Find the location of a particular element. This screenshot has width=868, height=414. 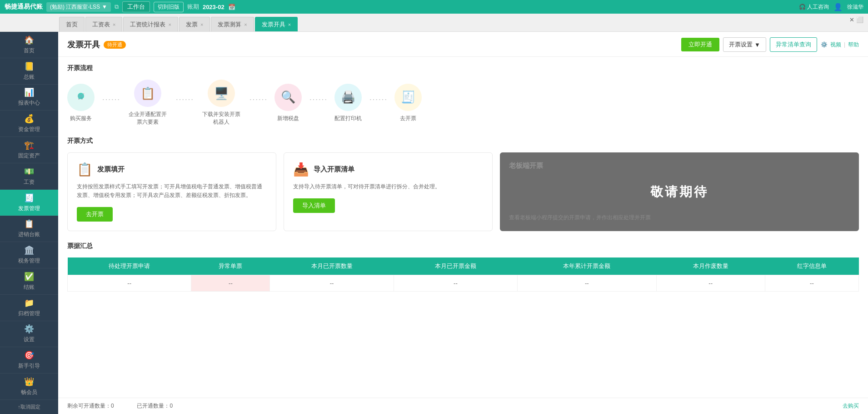

sidebar-item-ledger: 📒 总账 is located at coordinates (29, 71).